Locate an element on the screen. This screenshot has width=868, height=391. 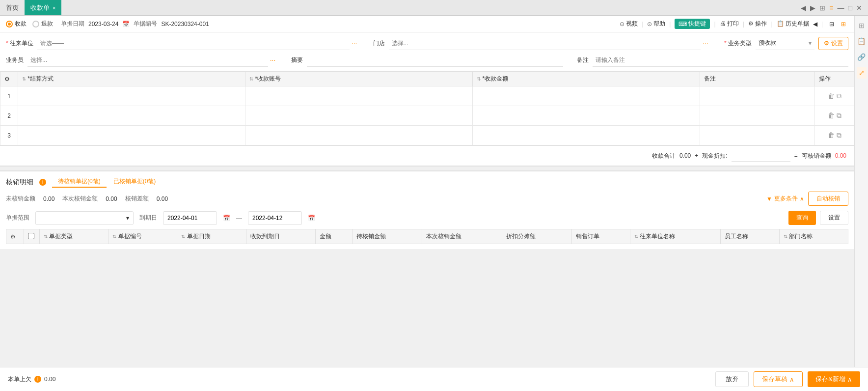
business-type-value: 预收款 is located at coordinates (782, 43).